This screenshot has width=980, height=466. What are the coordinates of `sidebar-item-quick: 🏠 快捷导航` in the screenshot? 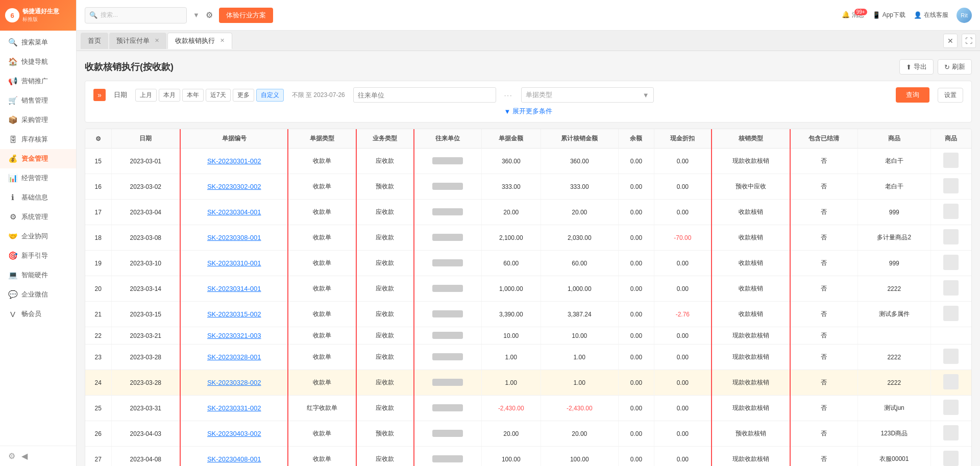 It's located at (38, 62).